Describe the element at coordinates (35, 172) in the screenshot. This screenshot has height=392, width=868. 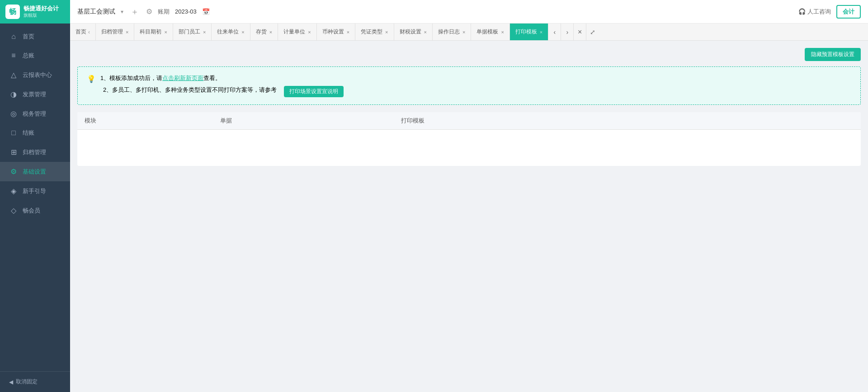
I see `sidebar-item-settings: ⚙ 基础设置` at that location.